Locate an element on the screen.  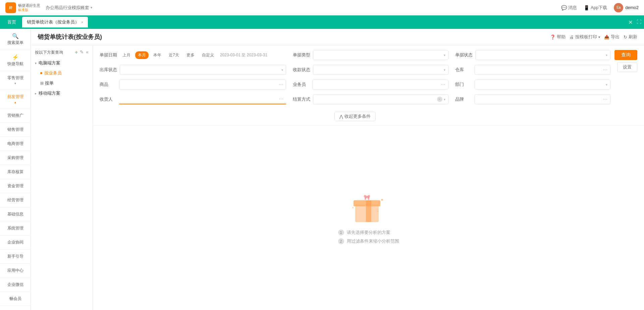
sidebar-item-wholesale: 批发管理 ▴ is located at coordinates (15, 99).